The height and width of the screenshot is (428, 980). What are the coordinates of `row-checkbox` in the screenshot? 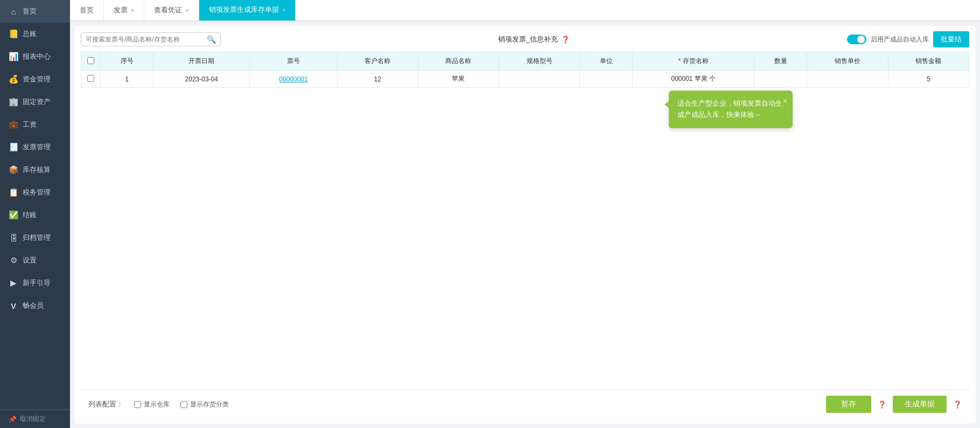 It's located at (90, 79).